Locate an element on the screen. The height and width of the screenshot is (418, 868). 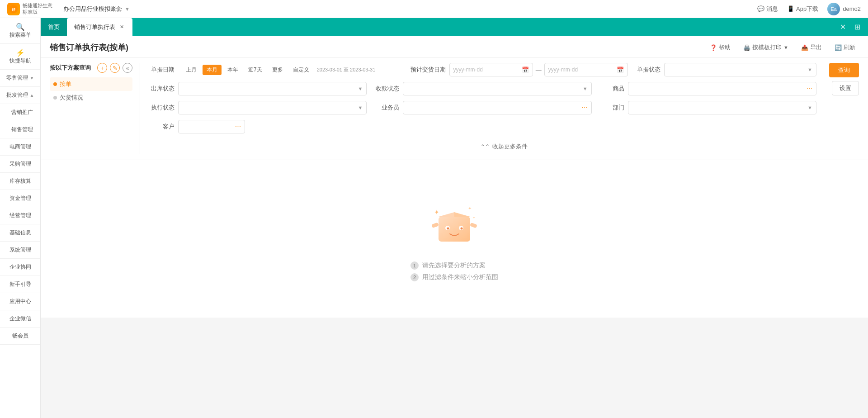
date-to-input: yyyy-mm-dd 📅 is located at coordinates (586, 70).